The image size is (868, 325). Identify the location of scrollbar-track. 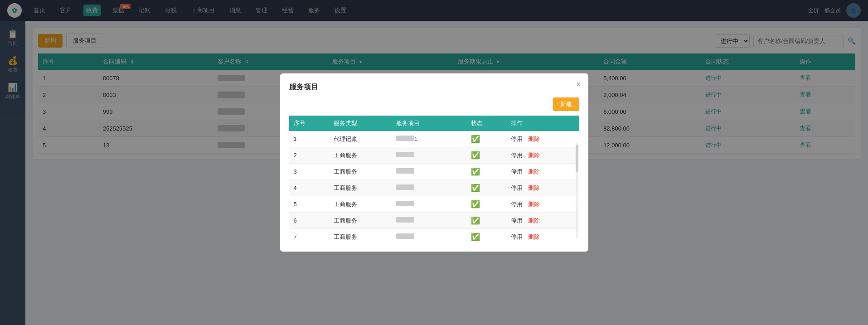
(577, 190).